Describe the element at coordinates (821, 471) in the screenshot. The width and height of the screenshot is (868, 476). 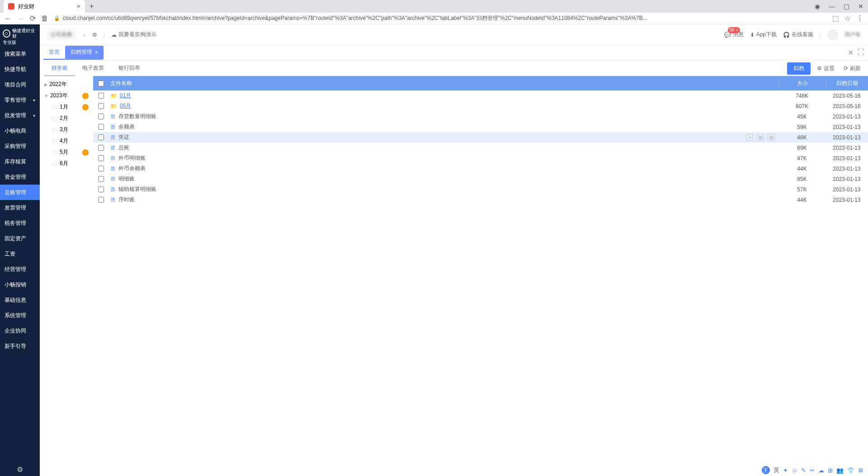
I see `tray-icon: ☁` at that location.